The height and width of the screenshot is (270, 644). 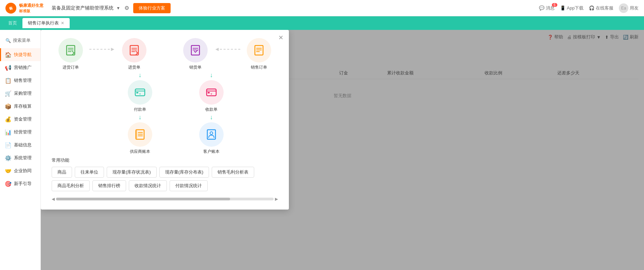 I want to click on sidebar-item-finance: 💰 资金管理, so click(x=20, y=119).